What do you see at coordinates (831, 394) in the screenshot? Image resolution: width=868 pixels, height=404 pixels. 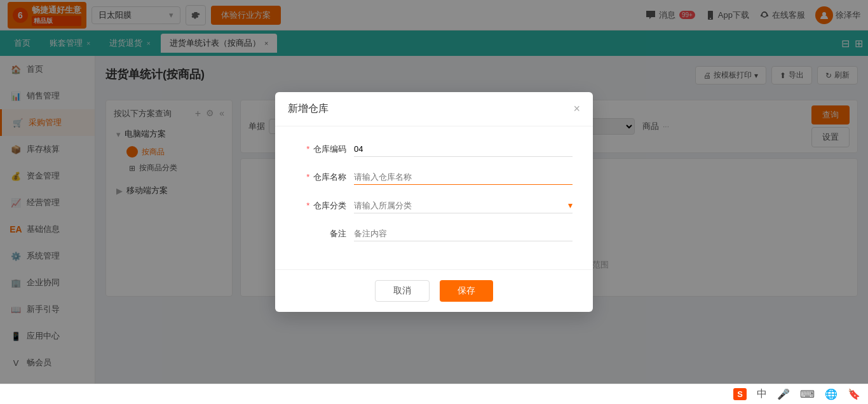 I see `lang-icon: 🌐` at bounding box center [831, 394].